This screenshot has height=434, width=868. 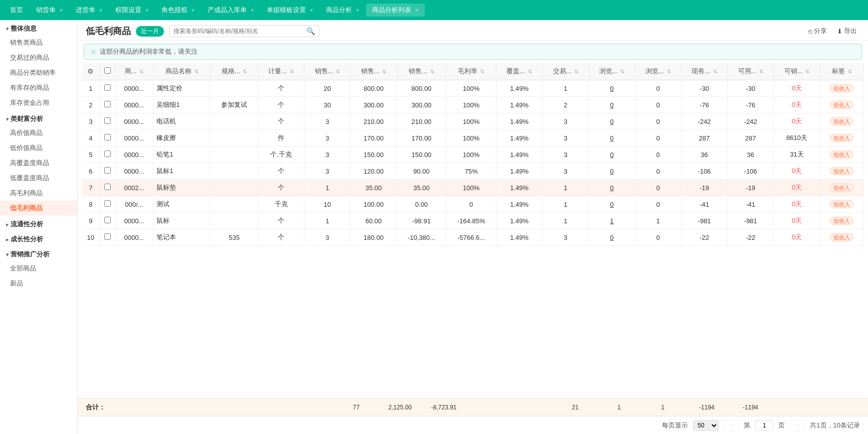 I want to click on col-sales-price: 销售... ⇅, so click(x=374, y=71).